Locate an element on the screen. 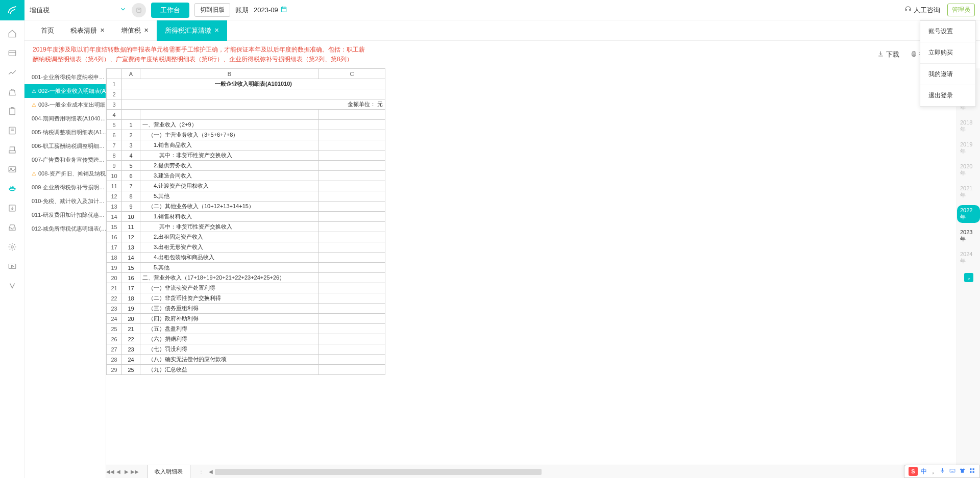 The height and width of the screenshot is (478, 980). sheet-nav-next: ▶ is located at coordinates (127, 471).